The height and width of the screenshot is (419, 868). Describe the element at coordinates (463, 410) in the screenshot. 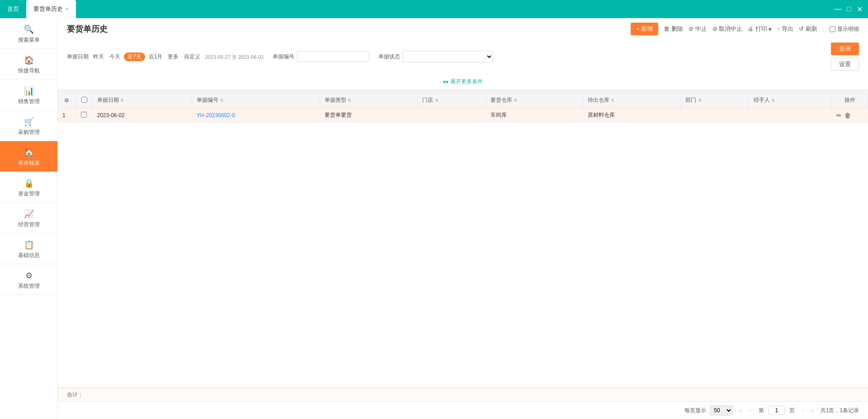

I see `pagination-bar: 每页显示 50 10 20 100 « ‹ 第 页 › » 共1页，1条记录` at that location.